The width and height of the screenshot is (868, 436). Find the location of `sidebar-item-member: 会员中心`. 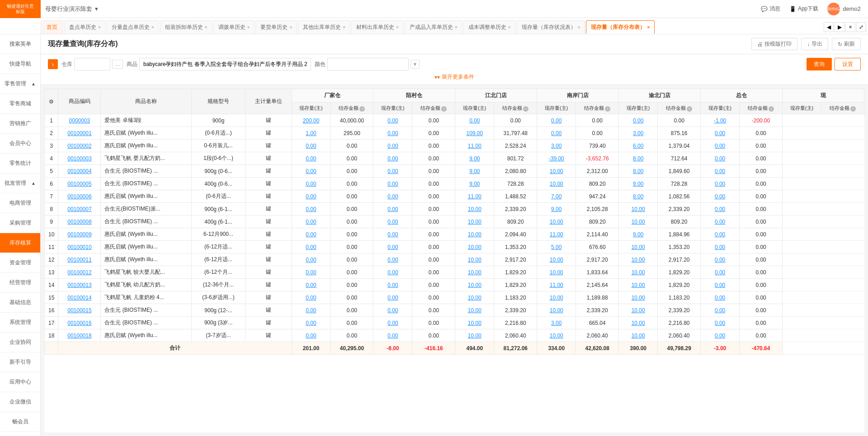

sidebar-item-member: 会员中心 is located at coordinates (20, 144).